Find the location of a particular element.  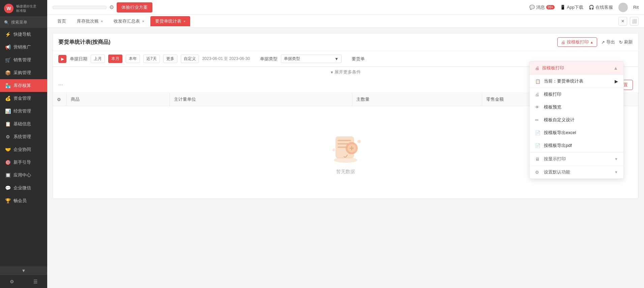

sidebar-item-label: 资金管理 is located at coordinates (22, 98).